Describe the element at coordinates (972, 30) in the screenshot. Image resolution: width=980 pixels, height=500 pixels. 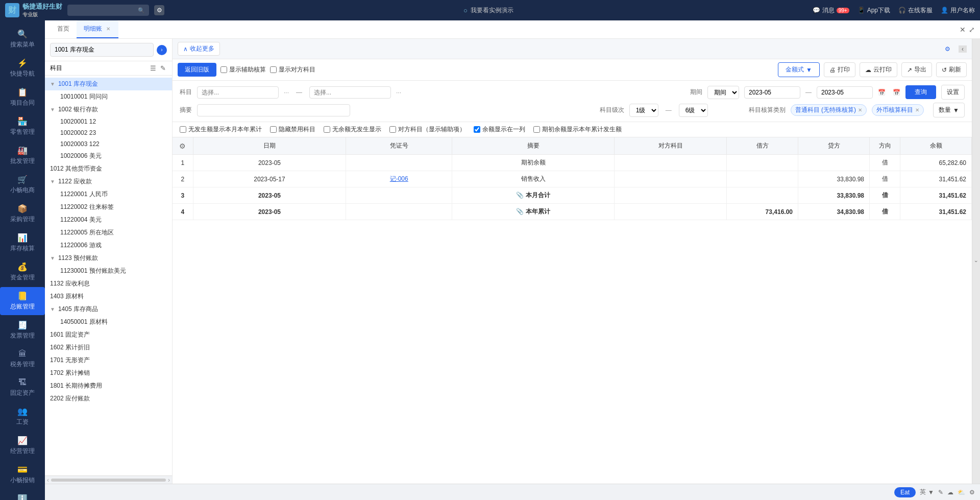
I see `window-expand-btn: ⤢` at that location.